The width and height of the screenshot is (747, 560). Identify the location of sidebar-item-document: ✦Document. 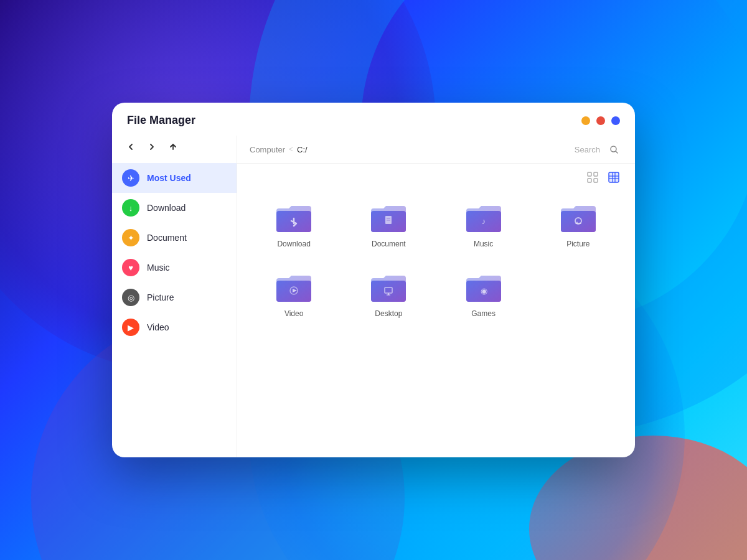
(174, 238).